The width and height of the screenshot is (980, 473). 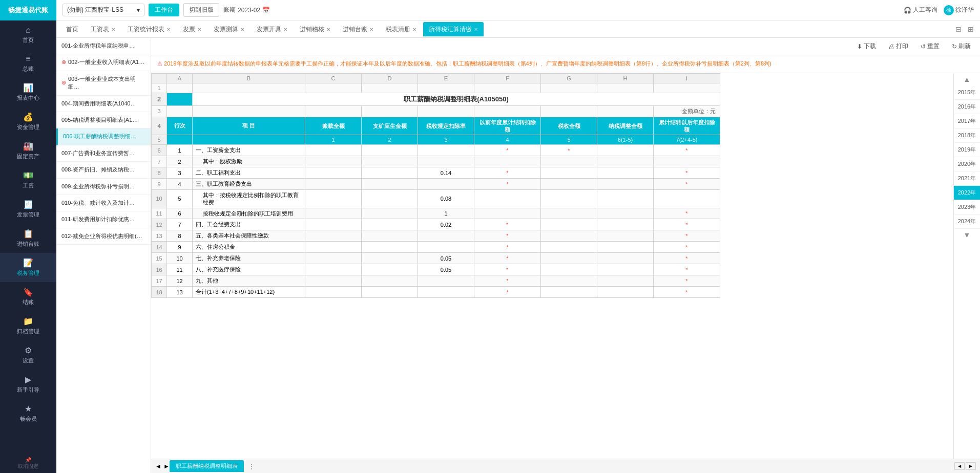 What do you see at coordinates (249, 199) in the screenshot?
I see `item-cell: 其中：按税收规定比例扣除的职工教育经费` at bounding box center [249, 199].